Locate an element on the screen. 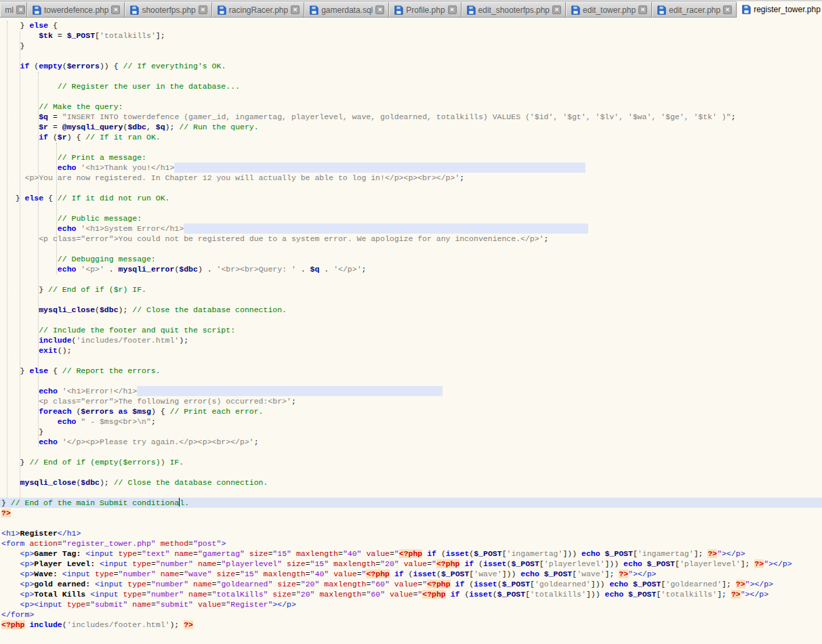  code-line: <p>gold earned: <input type="number" nam… is located at coordinates (412, 584).